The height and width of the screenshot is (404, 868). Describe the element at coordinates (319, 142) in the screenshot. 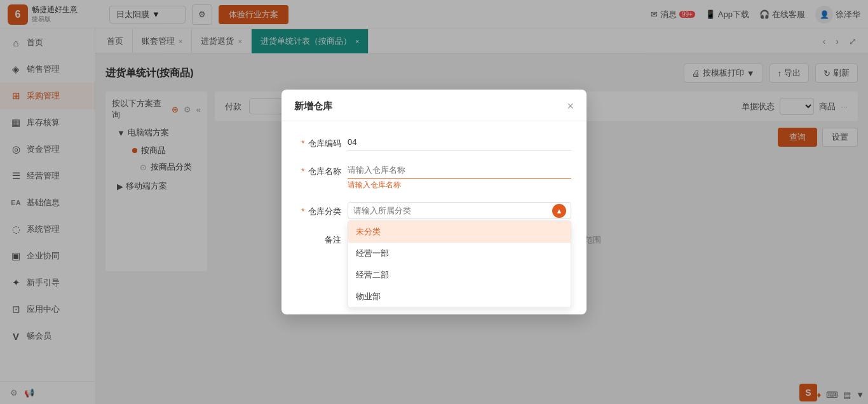

I see `code-label: * 仓库编码` at that location.